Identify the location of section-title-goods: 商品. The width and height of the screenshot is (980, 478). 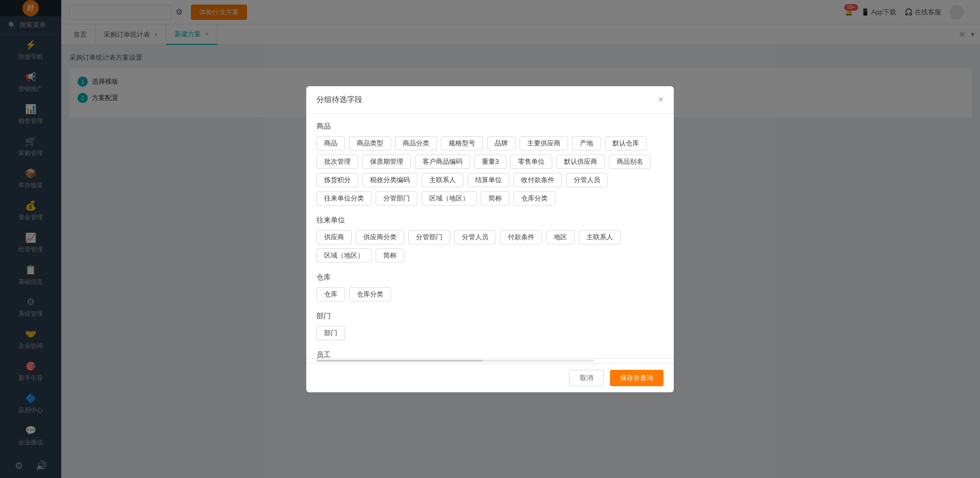
(490, 124).